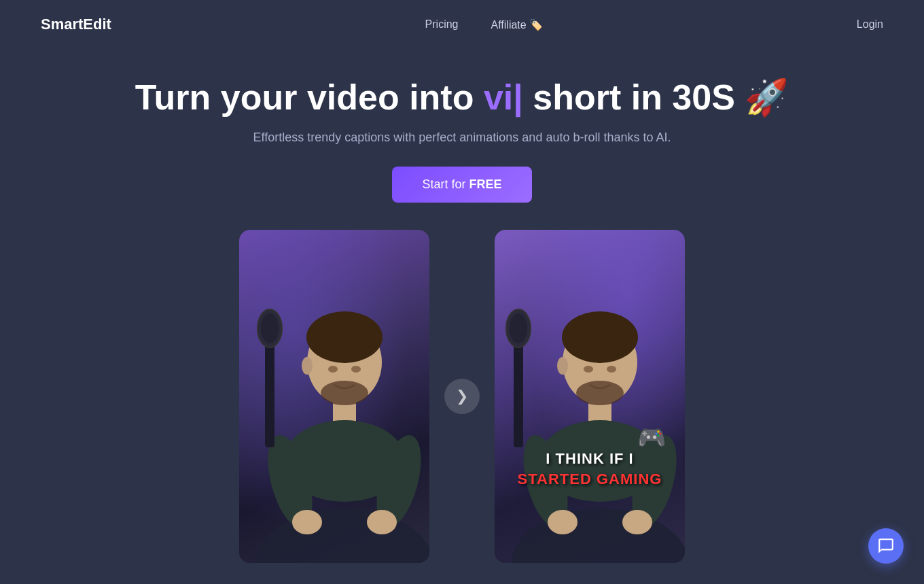 The height and width of the screenshot is (584, 924). Describe the element at coordinates (590, 479) in the screenshot. I see `caption-line2: STARTED GAMING` at that location.